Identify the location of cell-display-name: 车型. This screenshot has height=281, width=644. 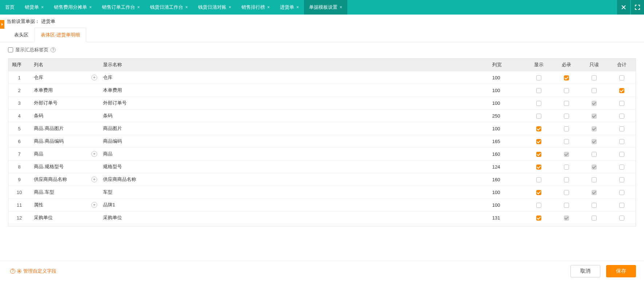
(294, 192).